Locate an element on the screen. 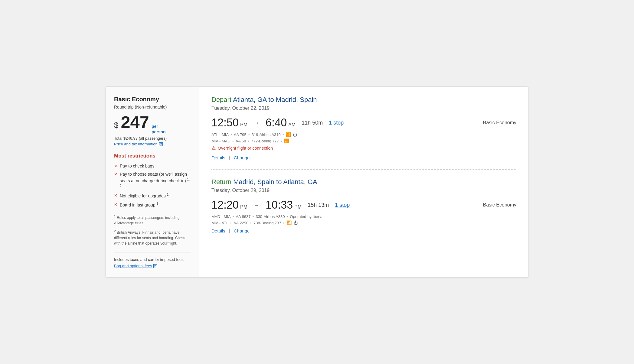  depart-header: Depart Atlanta, GA to Madrid, Spain is located at coordinates (364, 100).